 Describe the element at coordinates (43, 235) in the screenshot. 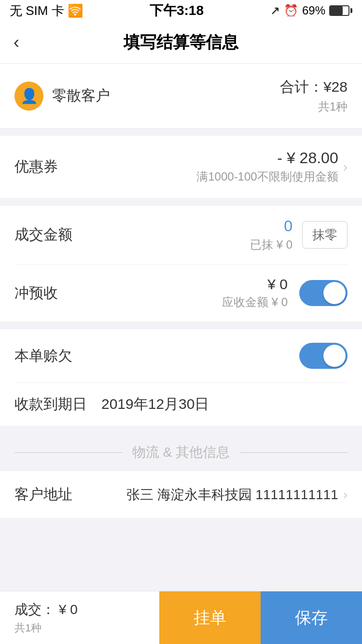

I see `transaction-label: 成交金额` at that location.